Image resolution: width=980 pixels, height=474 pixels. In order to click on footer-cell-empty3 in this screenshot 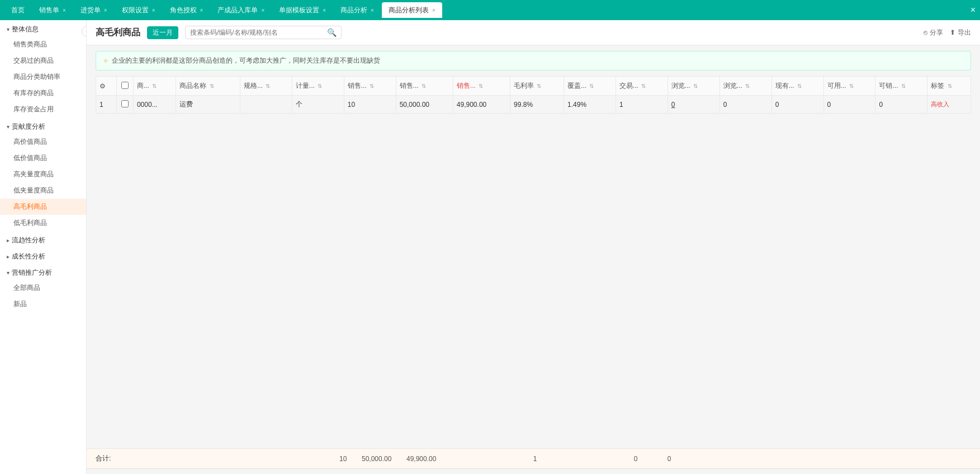, I will do `click(165, 459)`.